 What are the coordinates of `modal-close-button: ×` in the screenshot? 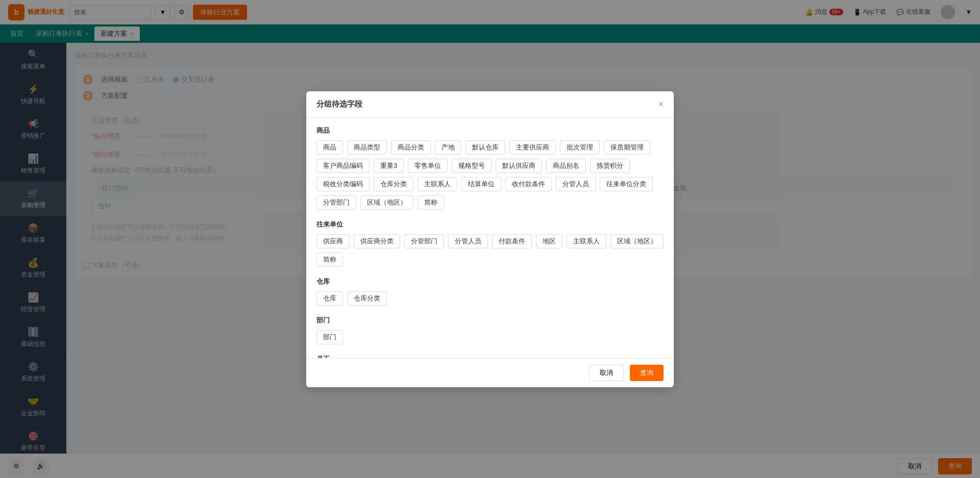 It's located at (660, 104).